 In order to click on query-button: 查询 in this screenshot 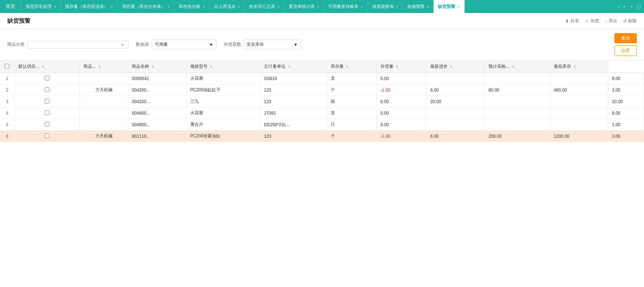, I will do `click(626, 38)`.